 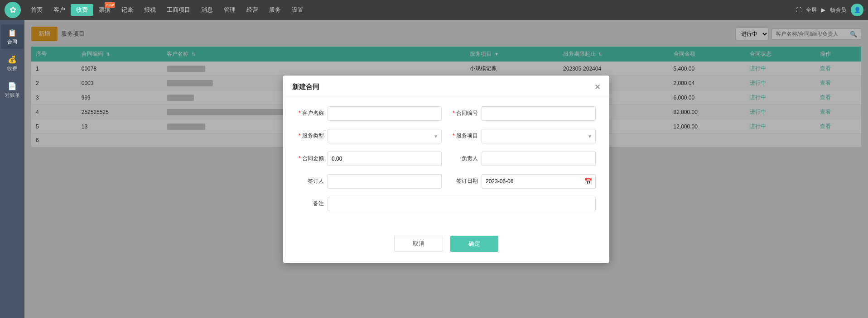 What do you see at coordinates (446, 159) in the screenshot?
I see `form-row-3: 合同金额 负责人` at bounding box center [446, 159].